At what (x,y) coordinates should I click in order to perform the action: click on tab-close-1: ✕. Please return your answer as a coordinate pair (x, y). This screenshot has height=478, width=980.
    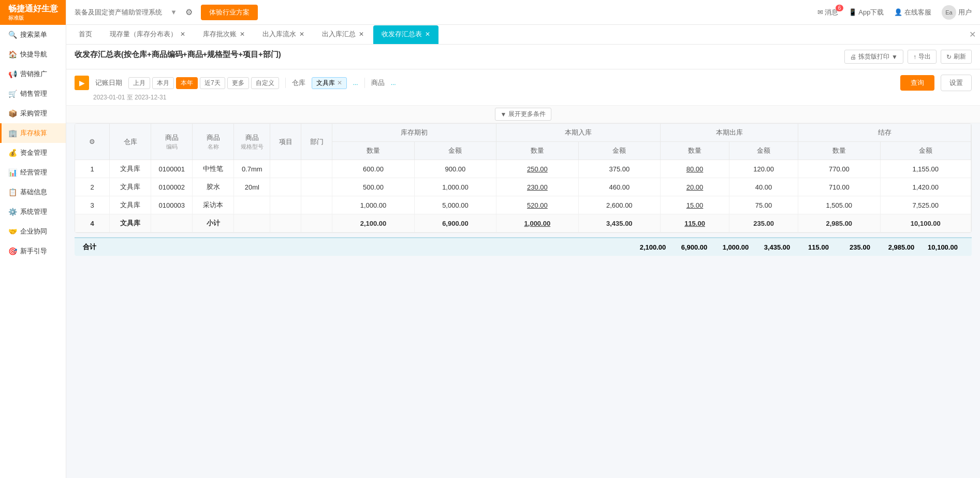
    Looking at the image, I should click on (183, 34).